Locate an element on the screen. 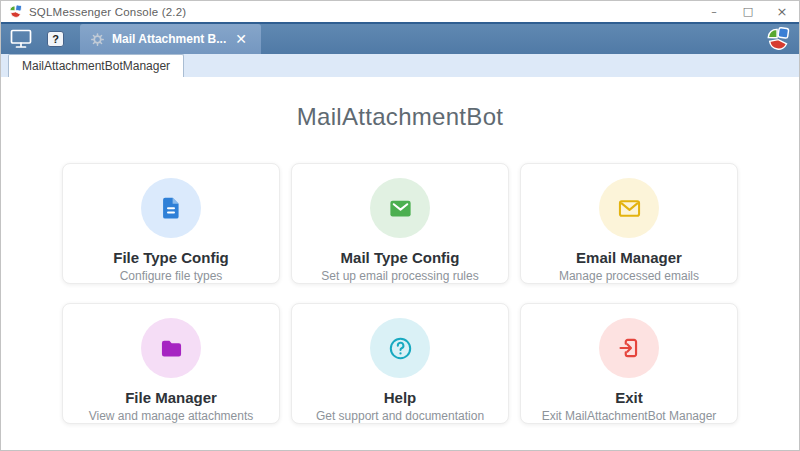 Image resolution: width=800 pixels, height=451 pixels. window-title: SQLMessenger Console (2.2) is located at coordinates (108, 12).